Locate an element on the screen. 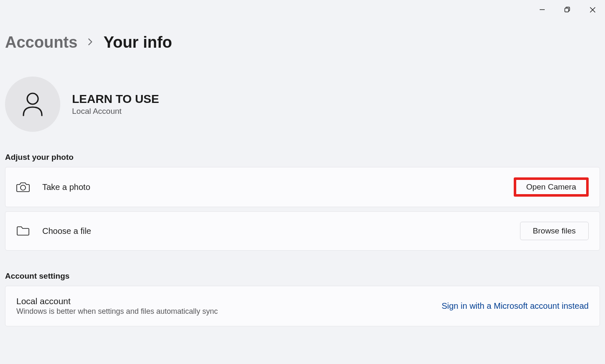 Image resolution: width=605 pixels, height=364 pixels. profile-section: LEARN TO USE Local Account is located at coordinates (302, 104).